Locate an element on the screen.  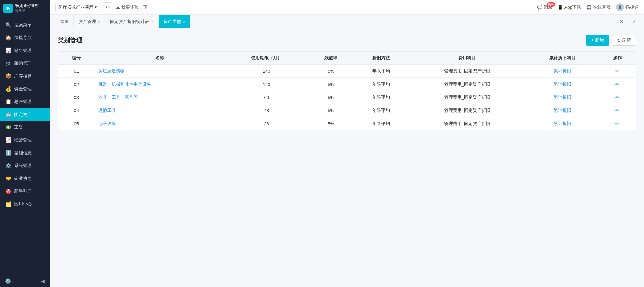
sidebar-item-collab: 🤝 企业协同 is located at coordinates (25, 179).